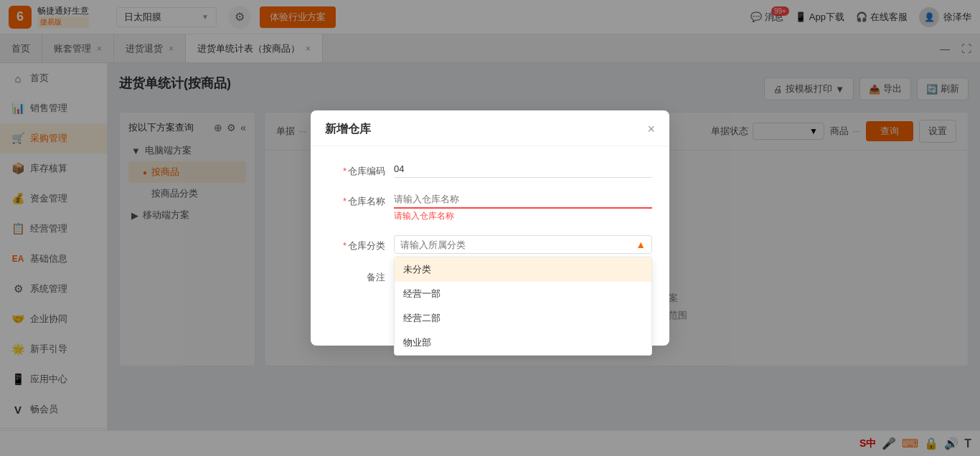  What do you see at coordinates (523, 343) in the screenshot?
I see `dropdown-item-property: 物业部` at bounding box center [523, 343].